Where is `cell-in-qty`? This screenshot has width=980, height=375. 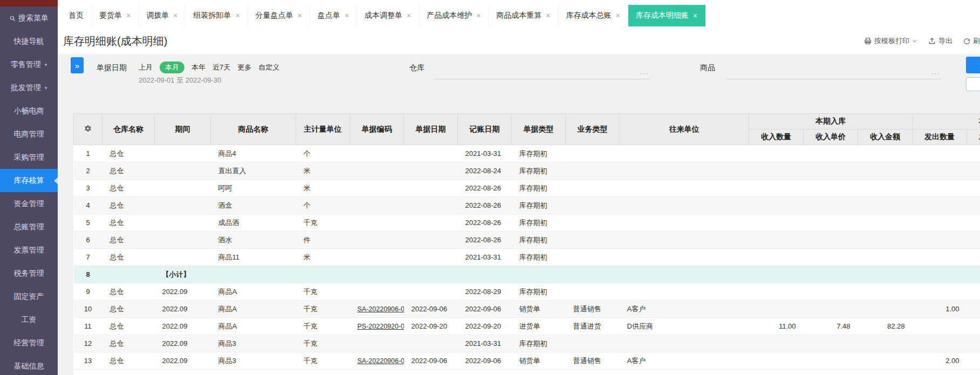 cell-in-qty is located at coordinates (777, 240).